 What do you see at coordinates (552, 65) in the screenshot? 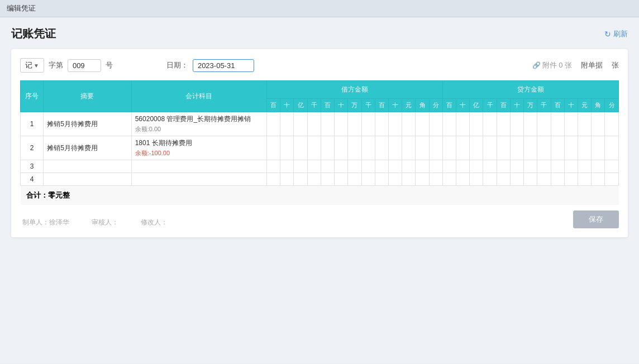
I see `attach-link: 🔗 附件 0 张` at bounding box center [552, 65].